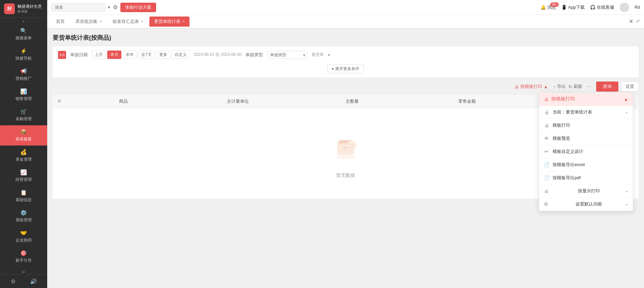 The image size is (644, 288). What do you see at coordinates (24, 95) in the screenshot?
I see `sidebar-item-sales: 📊 销售管理` at bounding box center [24, 95].